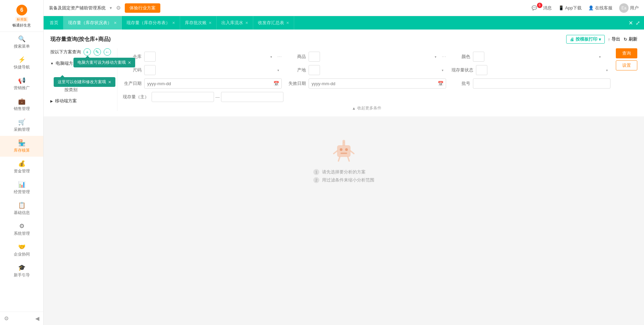 The width and height of the screenshot is (644, 325). What do you see at coordinates (21, 146) in the screenshot?
I see `sidebar-item-inventory: 🏪 库存核算` at bounding box center [21, 146].